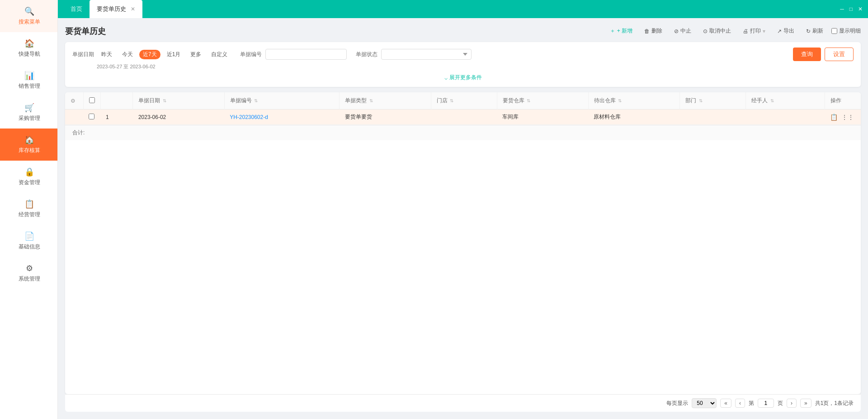 The height and width of the screenshot is (419, 868). Describe the element at coordinates (92, 100) in the screenshot. I see `select-all-checkbox` at that location.